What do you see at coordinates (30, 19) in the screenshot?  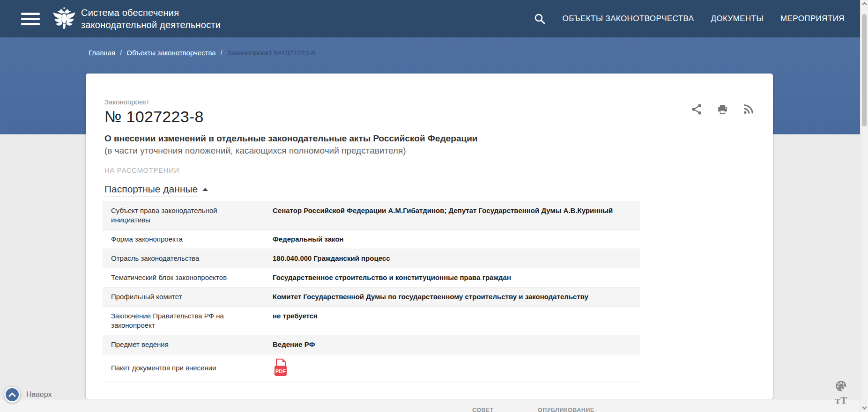 I see `hamburger-menu-icon` at bounding box center [30, 19].